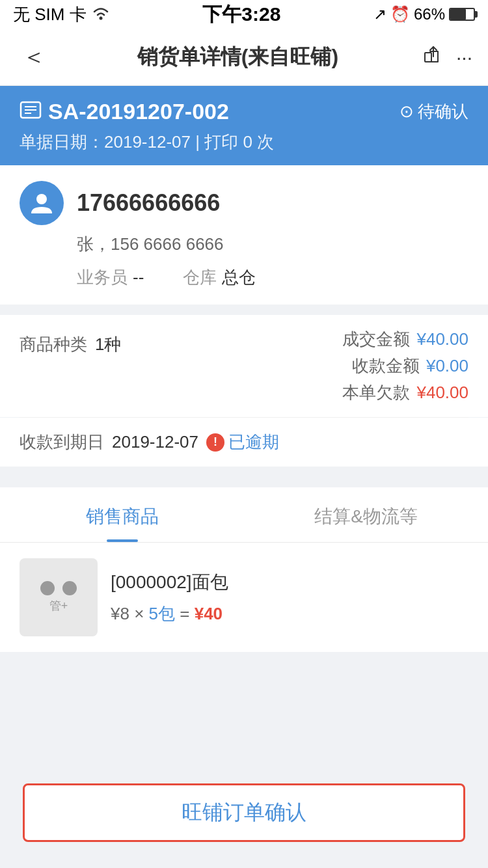 The width and height of the screenshot is (488, 868). What do you see at coordinates (462, 14) in the screenshot?
I see `battery-icon` at bounding box center [462, 14].